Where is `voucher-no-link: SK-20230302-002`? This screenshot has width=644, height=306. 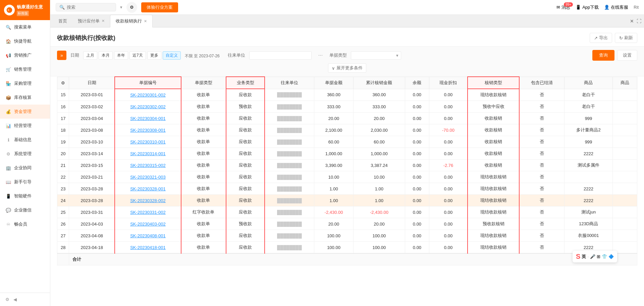 voucher-no-link: SK-20230302-002 is located at coordinates (148, 107).